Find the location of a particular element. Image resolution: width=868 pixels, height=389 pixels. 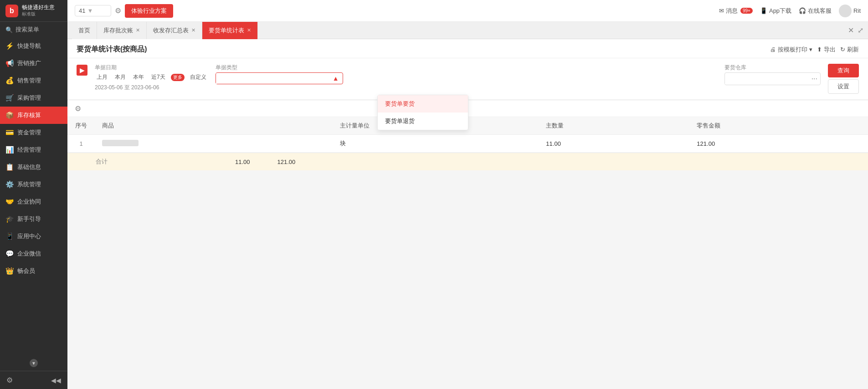

date-7days-btn: 近7天 is located at coordinates (159, 77).